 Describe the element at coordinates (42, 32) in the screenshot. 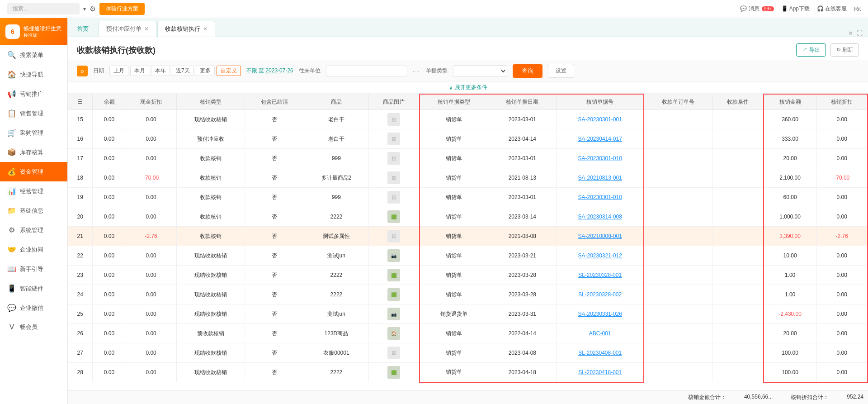

I see `logo-text: 畅捷通谱好生意 标准版` at that location.